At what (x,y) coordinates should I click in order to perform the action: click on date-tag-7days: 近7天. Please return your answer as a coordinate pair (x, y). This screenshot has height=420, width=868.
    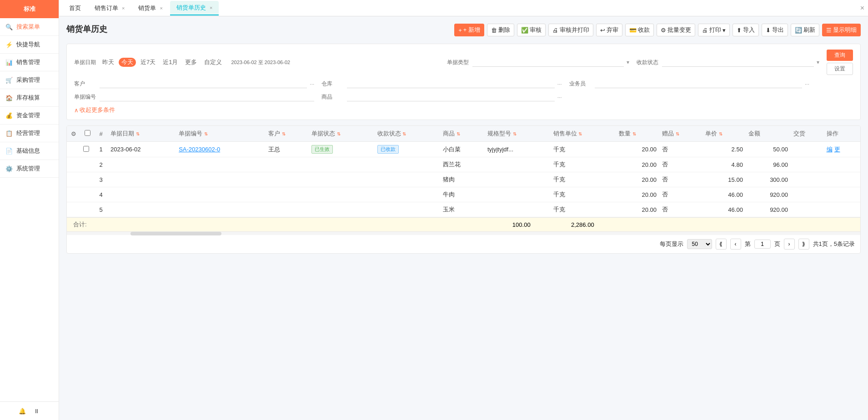
    Looking at the image, I should click on (148, 62).